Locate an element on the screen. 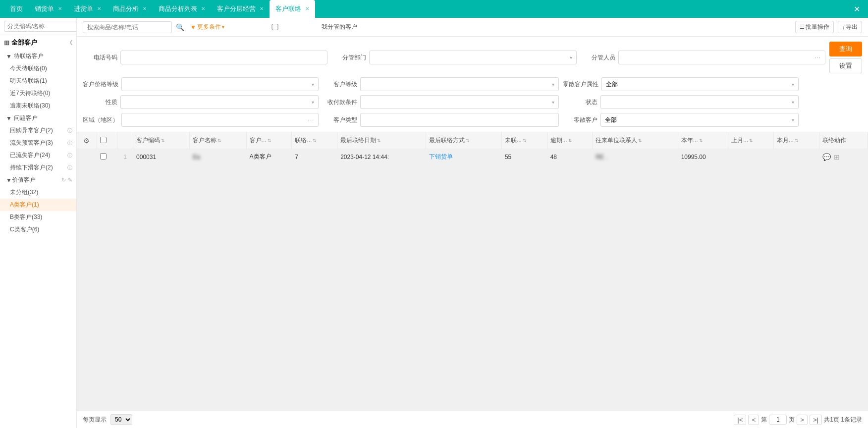  close-tab-product-analysis: ✕ is located at coordinates (145, 9).